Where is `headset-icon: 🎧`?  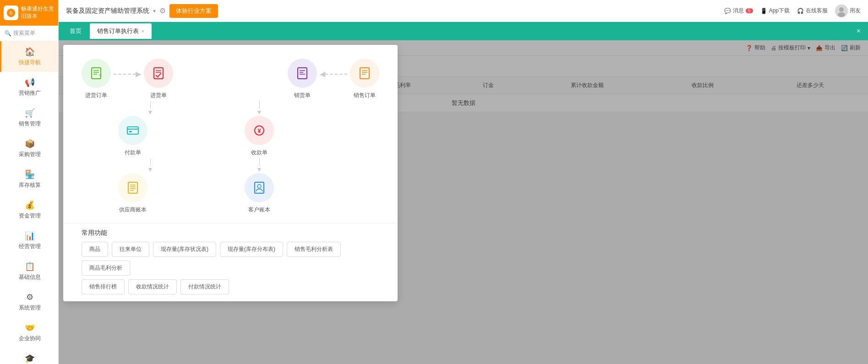
headset-icon: 🎧 is located at coordinates (801, 11).